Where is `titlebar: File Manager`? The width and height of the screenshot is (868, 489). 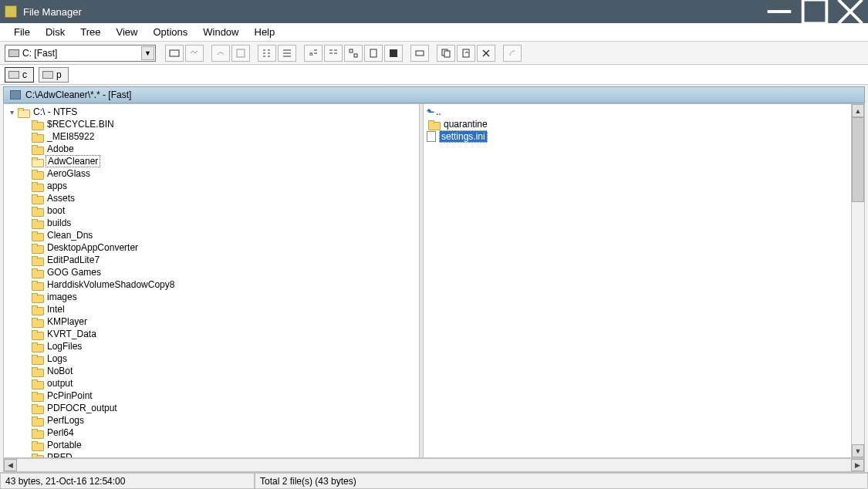
titlebar: File Manager is located at coordinates (434, 12).